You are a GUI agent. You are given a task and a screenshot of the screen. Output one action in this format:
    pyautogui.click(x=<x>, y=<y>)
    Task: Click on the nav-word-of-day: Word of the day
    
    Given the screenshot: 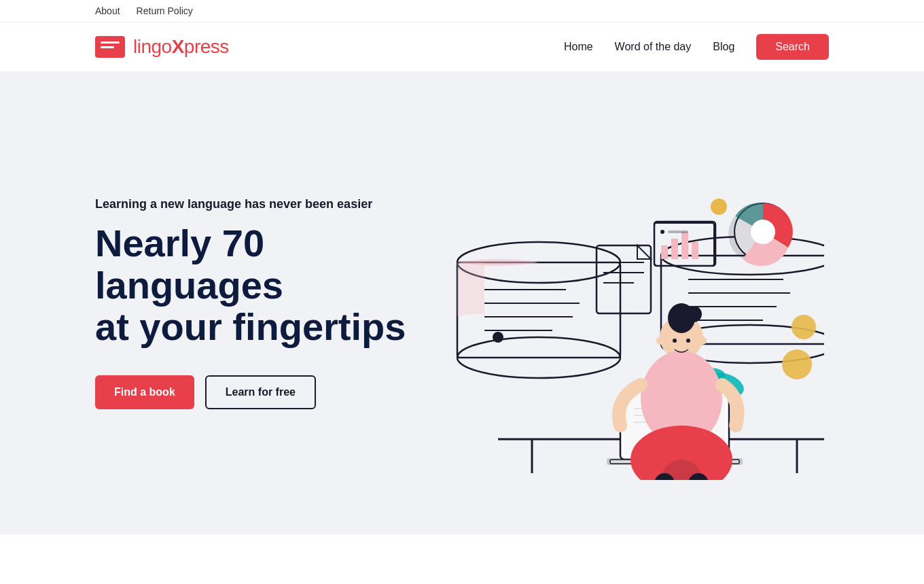 What is the action you would take?
    pyautogui.click(x=654, y=47)
    